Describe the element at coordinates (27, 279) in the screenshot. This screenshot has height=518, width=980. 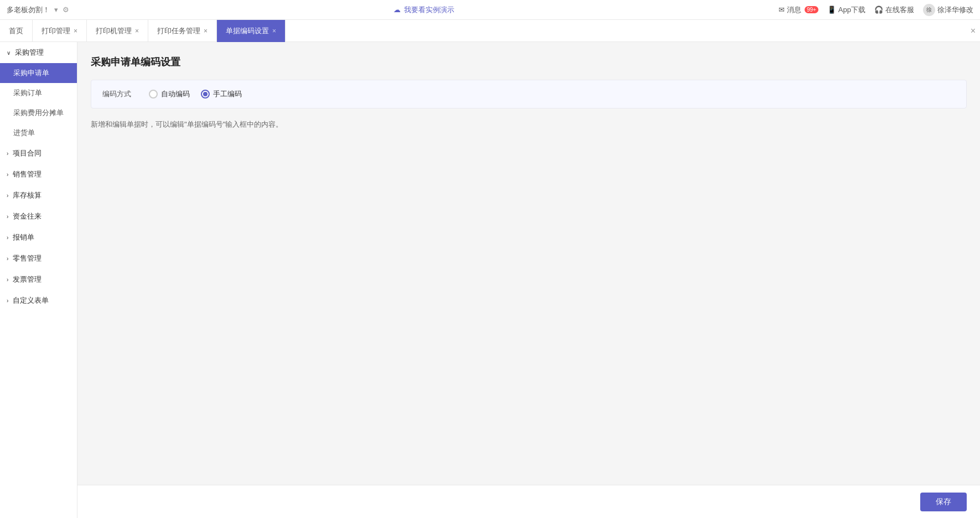
I see `sidebar-group-invoice-label: 发票管理` at that location.